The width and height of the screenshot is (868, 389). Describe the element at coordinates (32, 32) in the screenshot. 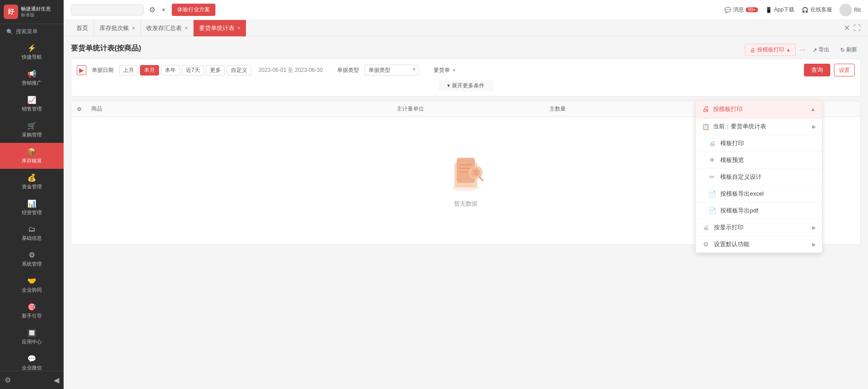

I see `search-menu: 🔍 搜索菜单` at that location.